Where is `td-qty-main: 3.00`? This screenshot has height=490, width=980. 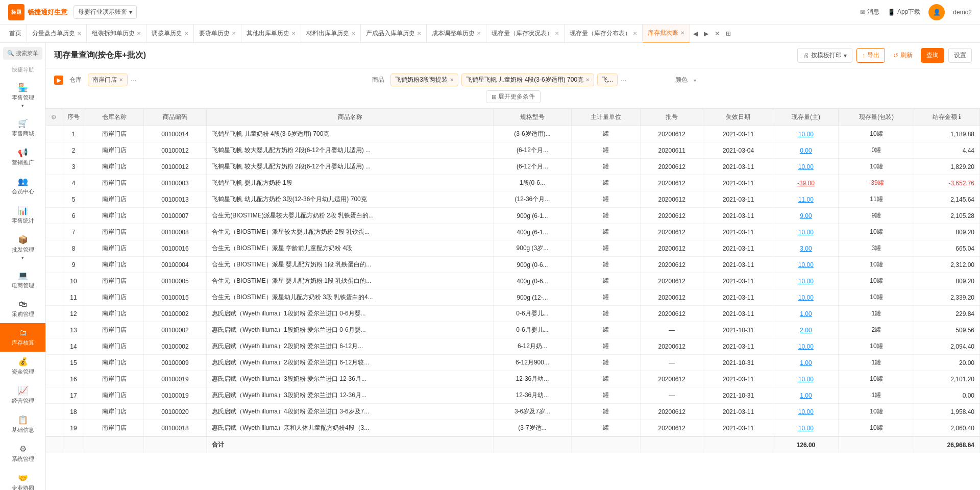
td-qty-main: 3.00 is located at coordinates (806, 249).